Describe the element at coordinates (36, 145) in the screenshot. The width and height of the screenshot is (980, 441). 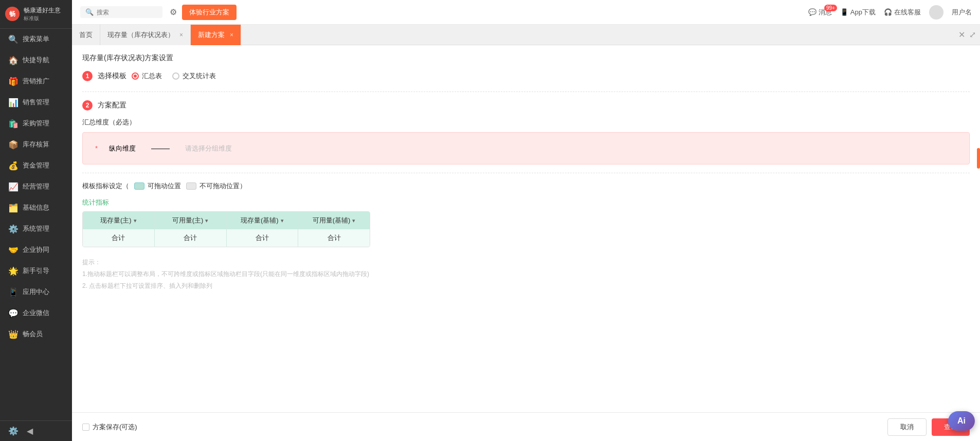
I see `sidebar-item-inventory: 📦库存核算` at that location.